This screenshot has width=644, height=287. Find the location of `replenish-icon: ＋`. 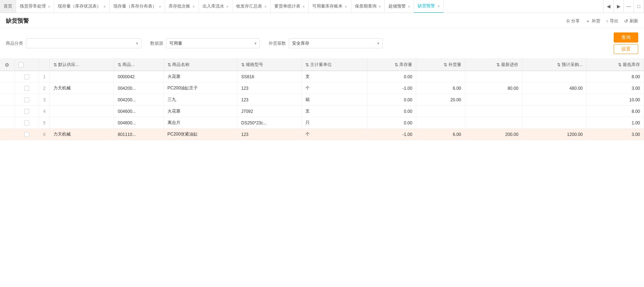

replenish-icon: ＋ is located at coordinates (588, 21).